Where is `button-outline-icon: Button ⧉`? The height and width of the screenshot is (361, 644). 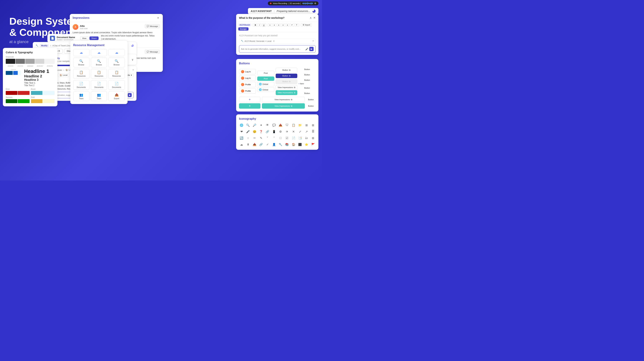
button-outline-icon: Button ⧉ is located at coordinates (286, 70).